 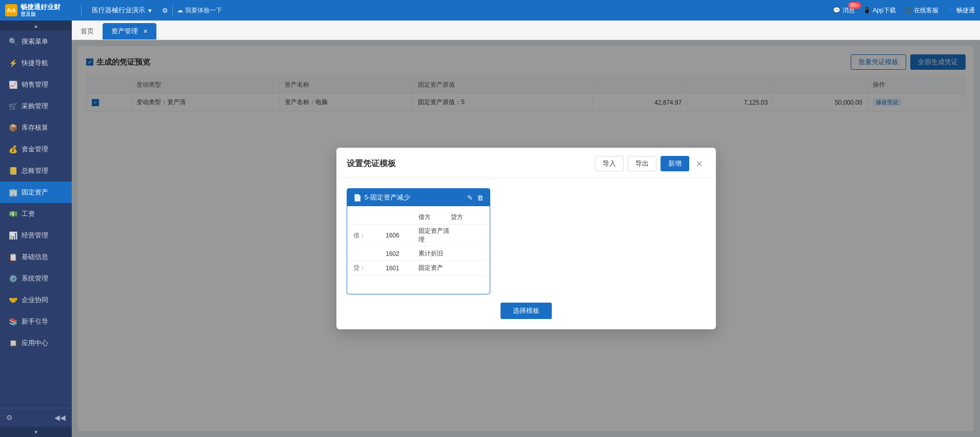 I want to click on sidebar-item-basic: 📋 基础信息, so click(x=36, y=257).